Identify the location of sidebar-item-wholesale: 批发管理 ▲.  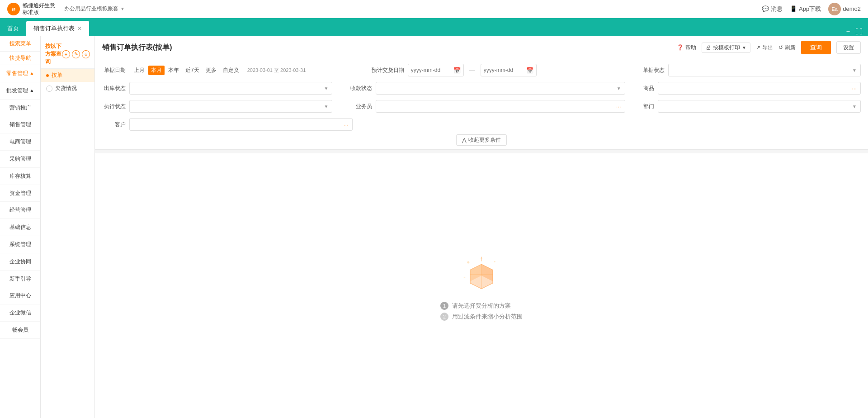
(20, 91).